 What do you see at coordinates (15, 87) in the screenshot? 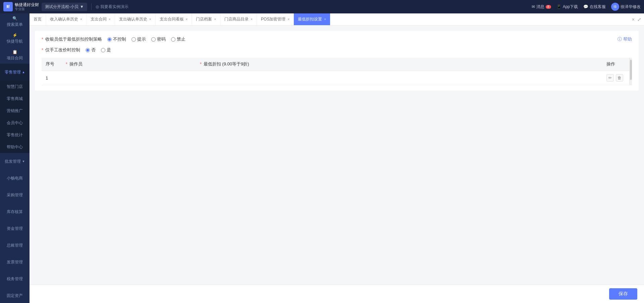
I see `sidebar-item-smart-store: 智慧门店` at bounding box center [15, 87].